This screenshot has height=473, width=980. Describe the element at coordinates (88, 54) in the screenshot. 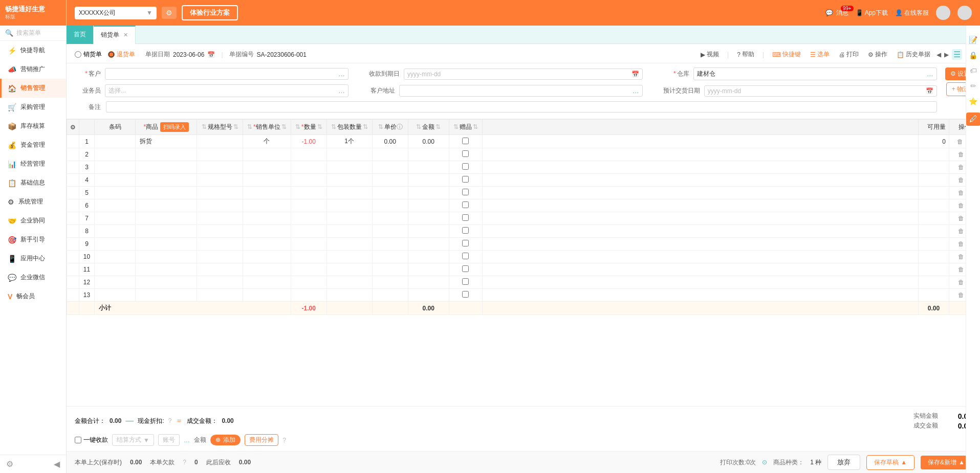

I see `radio-sales-label: 销货单` at that location.